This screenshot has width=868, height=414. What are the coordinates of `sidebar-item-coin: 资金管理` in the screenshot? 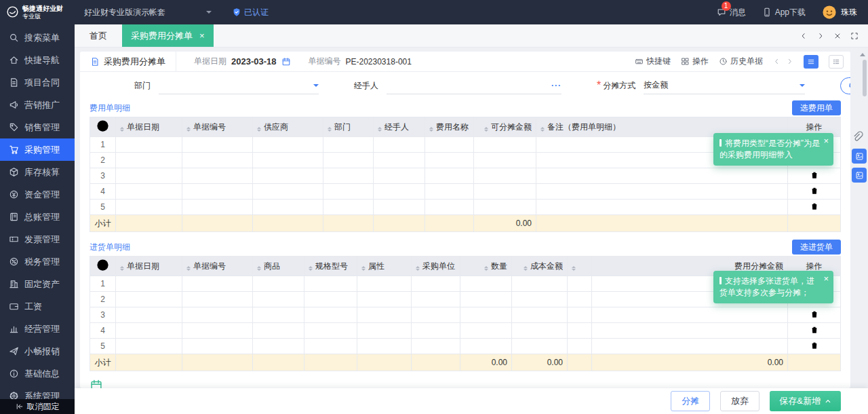 It's located at (37, 194).